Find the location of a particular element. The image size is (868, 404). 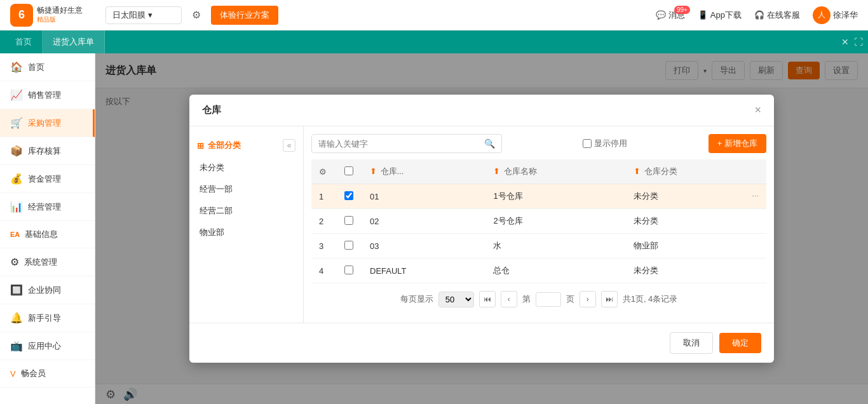

col-name: ⬆ 仓库名称 is located at coordinates (555, 172).